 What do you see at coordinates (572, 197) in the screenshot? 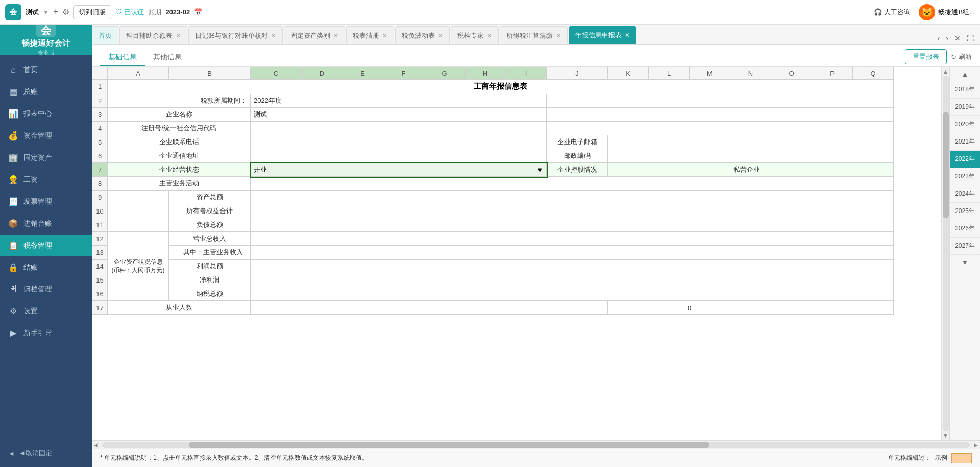
I see `cell-9-value` at bounding box center [572, 197].